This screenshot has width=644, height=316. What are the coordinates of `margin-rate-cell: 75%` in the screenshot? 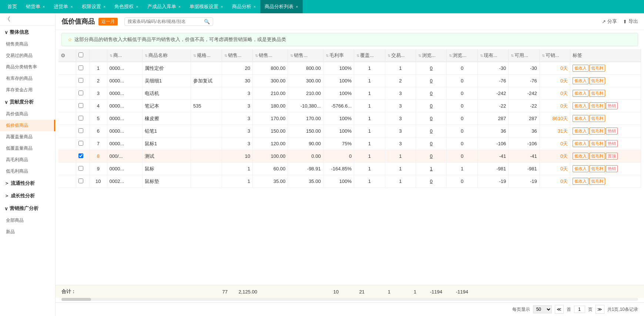 It's located at (338, 144).